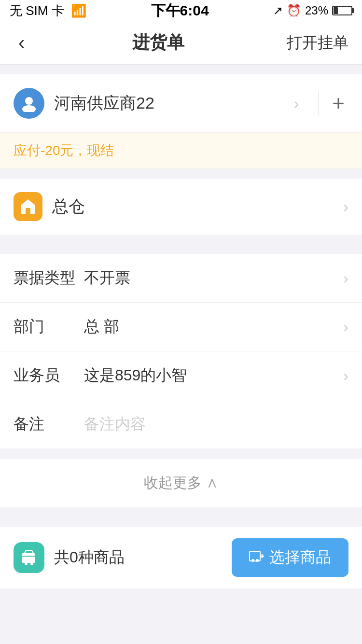 This screenshot has height=644, width=362. Describe the element at coordinates (317, 11) in the screenshot. I see `battery-percent: 23%` at that location.